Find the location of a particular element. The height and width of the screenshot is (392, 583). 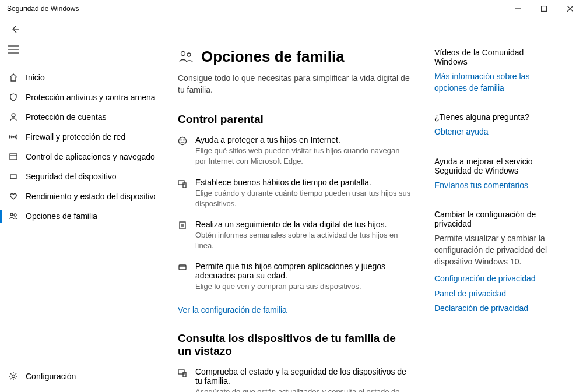

feature-title: Comprueba el estado y la seguridad de lo… is located at coordinates (303, 376).